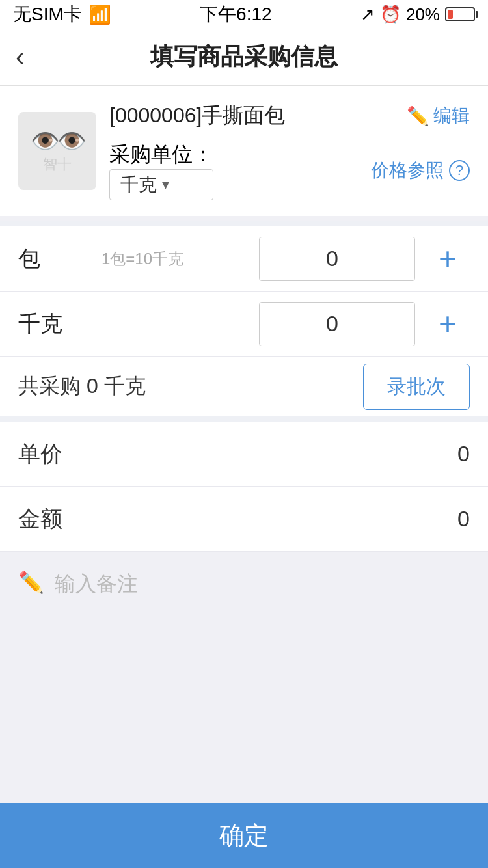 The image size is (488, 868). Describe the element at coordinates (439, 116) in the screenshot. I see `edit-button: ✏️ 编辑` at that location.